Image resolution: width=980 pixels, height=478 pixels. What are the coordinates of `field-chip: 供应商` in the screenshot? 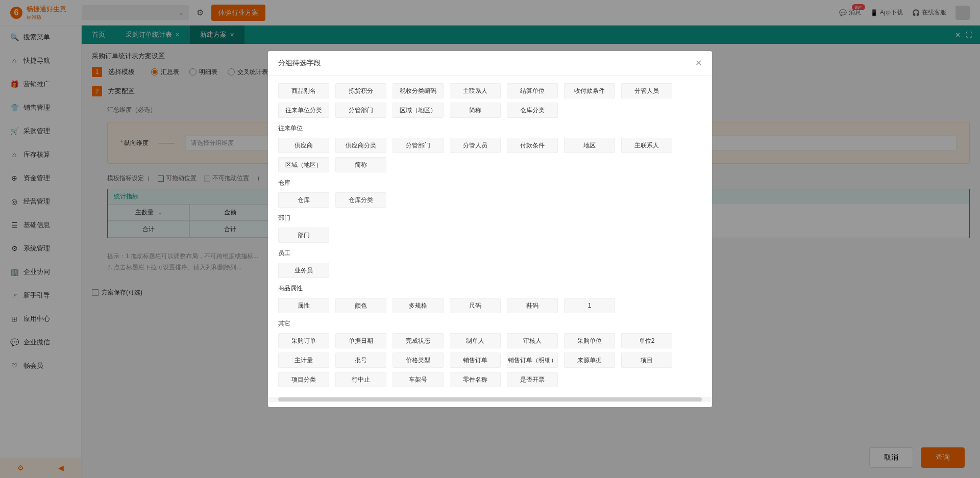 It's located at (304, 145).